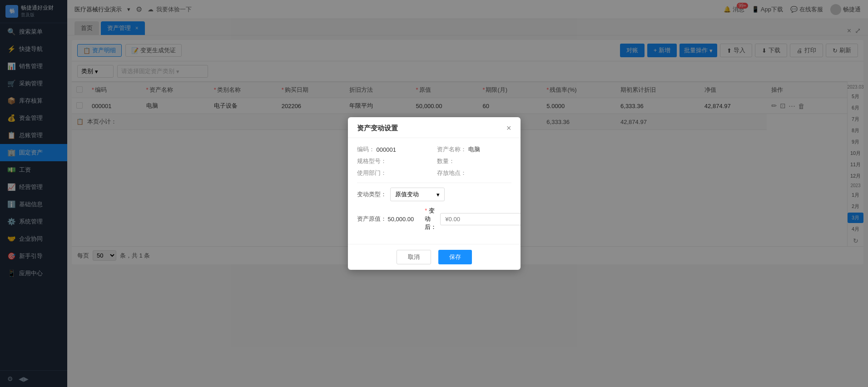 The image size is (868, 387). I want to click on cancel-button: 取消, so click(414, 257).